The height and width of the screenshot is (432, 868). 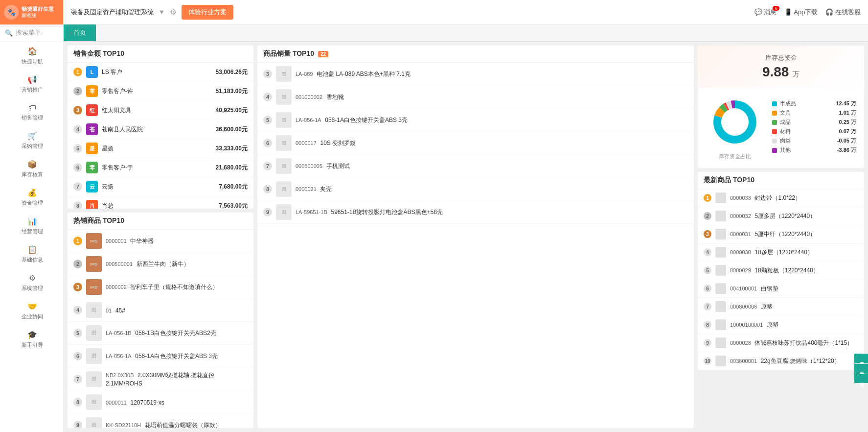 What do you see at coordinates (861, 369) in the screenshot?
I see `float-service-button: 服务社区` at bounding box center [861, 369].